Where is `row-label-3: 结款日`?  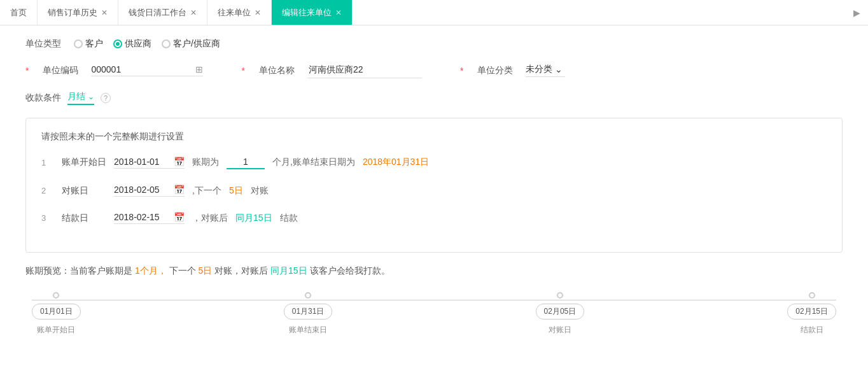 row-label-3: 结款日 is located at coordinates (84, 218).